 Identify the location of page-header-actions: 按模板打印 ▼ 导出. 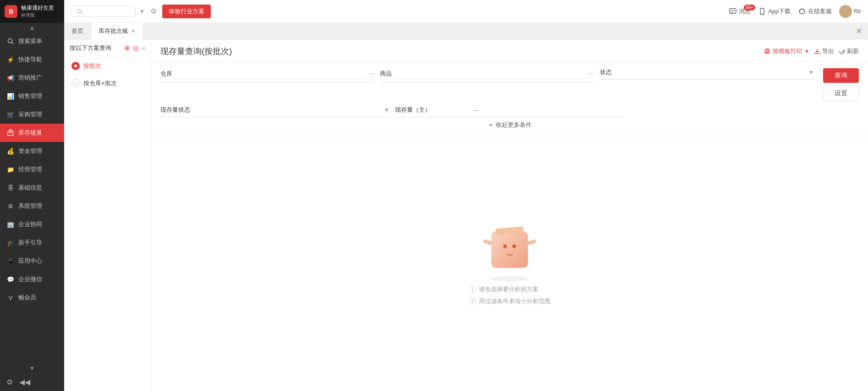
(811, 51).